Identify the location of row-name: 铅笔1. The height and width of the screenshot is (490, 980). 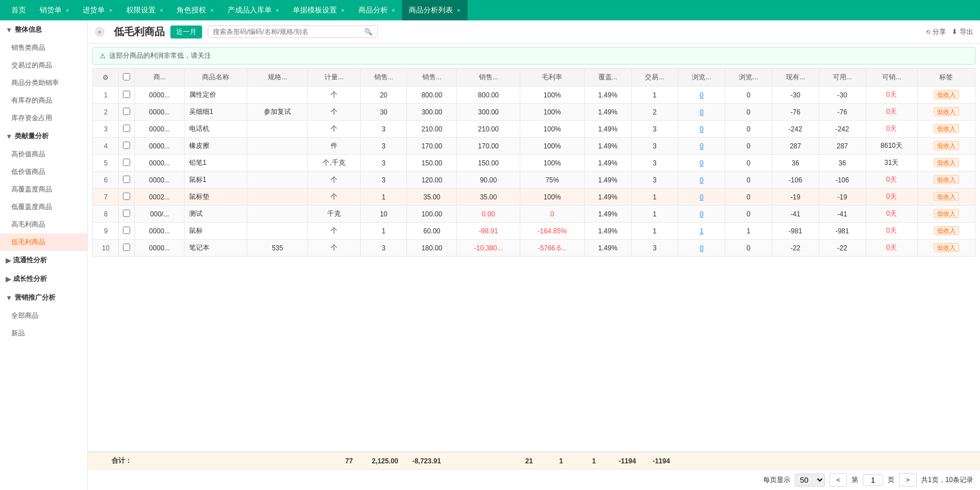
(216, 163).